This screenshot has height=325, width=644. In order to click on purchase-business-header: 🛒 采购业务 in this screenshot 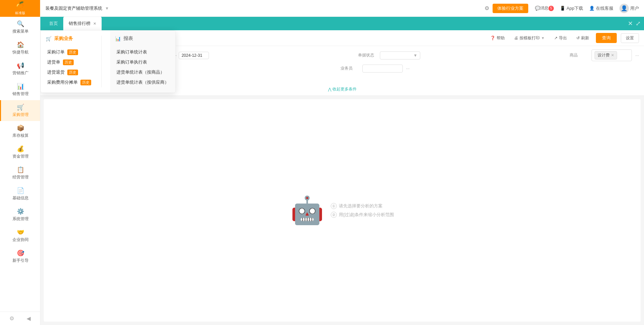, I will do `click(69, 40)`.